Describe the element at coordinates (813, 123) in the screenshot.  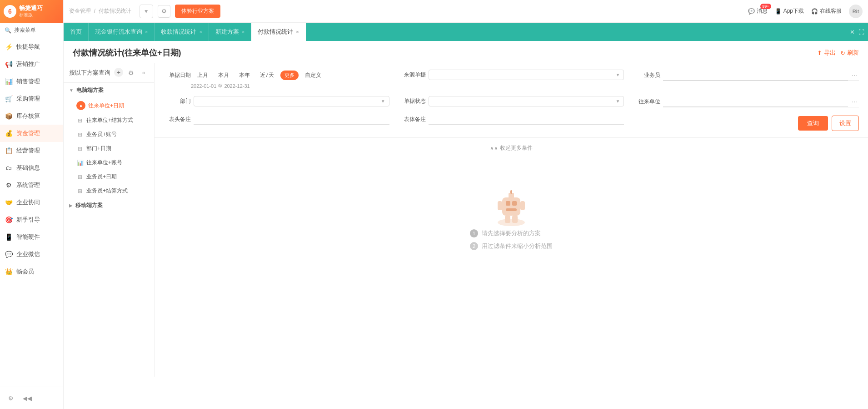
I see `query-btn: 查询` at that location.